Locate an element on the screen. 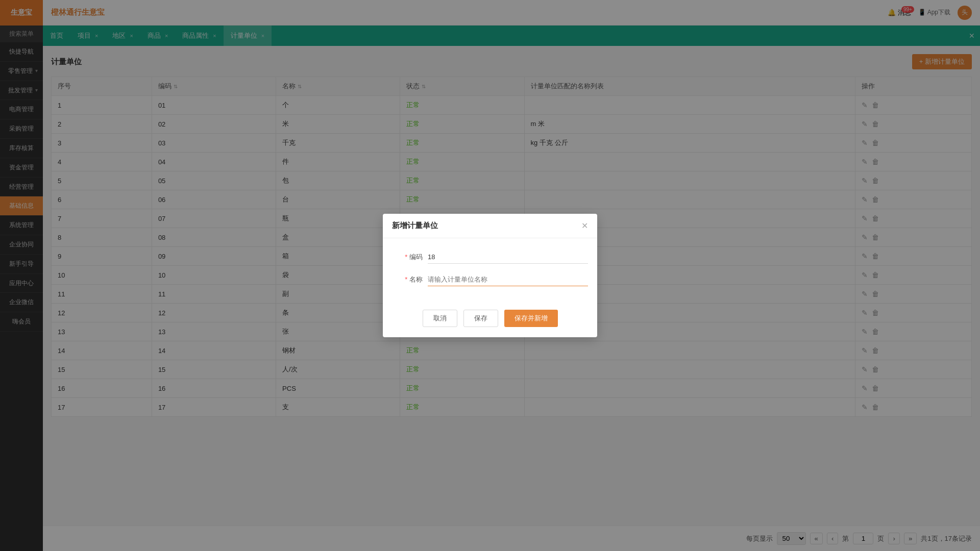  modal-header: 新增计量单位 ✕ is located at coordinates (490, 226).